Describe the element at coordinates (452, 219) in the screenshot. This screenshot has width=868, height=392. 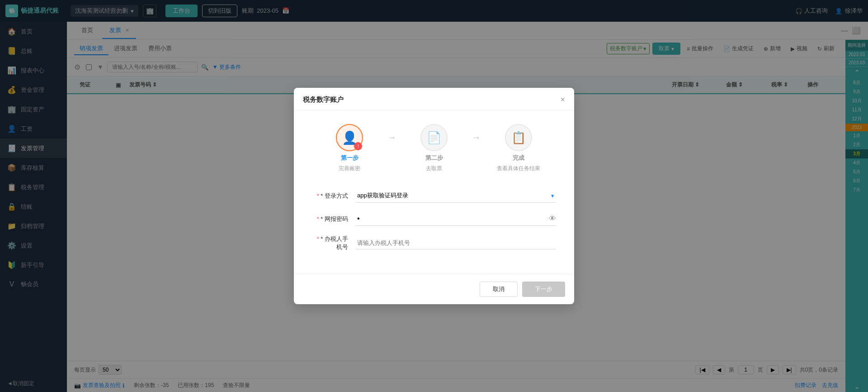
I see `password-input` at that location.